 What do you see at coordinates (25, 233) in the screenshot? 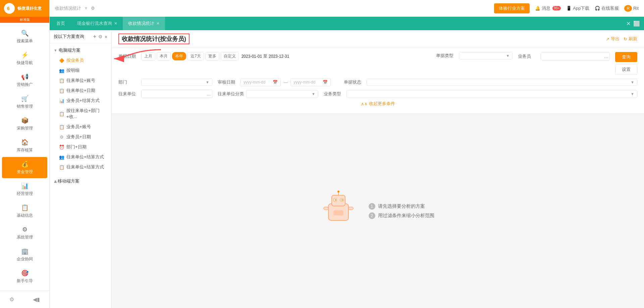
I see `sidebar-item-system: ⚙ 系统管理` at bounding box center [25, 233].